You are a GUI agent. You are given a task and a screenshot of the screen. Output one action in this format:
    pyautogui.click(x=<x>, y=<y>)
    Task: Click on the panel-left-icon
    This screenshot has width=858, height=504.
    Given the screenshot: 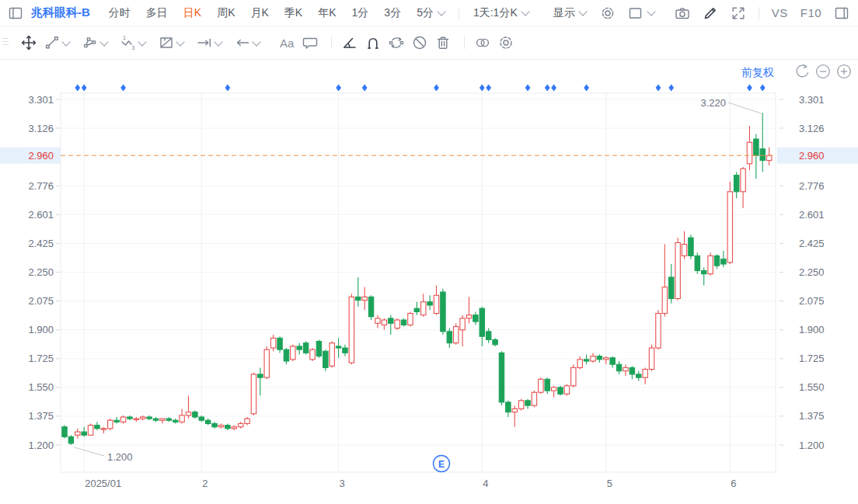 What is the action you would take?
    pyautogui.click(x=16, y=13)
    